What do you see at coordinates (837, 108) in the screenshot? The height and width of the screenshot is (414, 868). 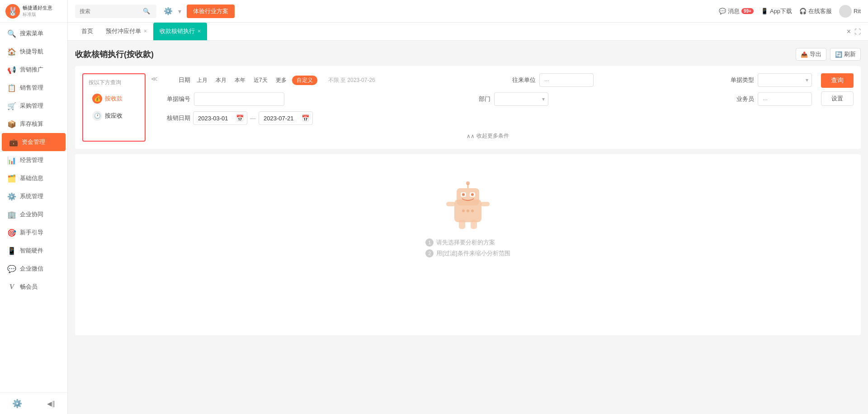 I see `filter-actions: 查询 设置` at bounding box center [837, 108].